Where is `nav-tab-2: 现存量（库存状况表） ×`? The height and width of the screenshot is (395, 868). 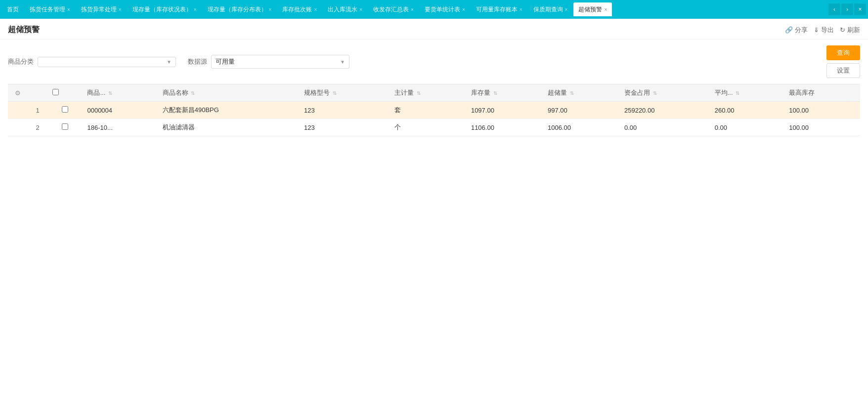
nav-tab-2: 现存量（库存状况表） × is located at coordinates (165, 9).